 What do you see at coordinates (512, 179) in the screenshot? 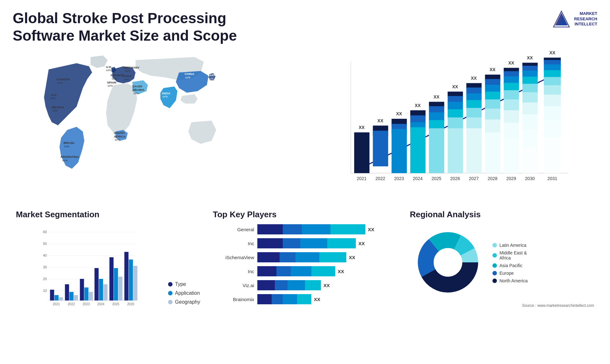
I see `svg-text: 2029` at bounding box center [512, 179].